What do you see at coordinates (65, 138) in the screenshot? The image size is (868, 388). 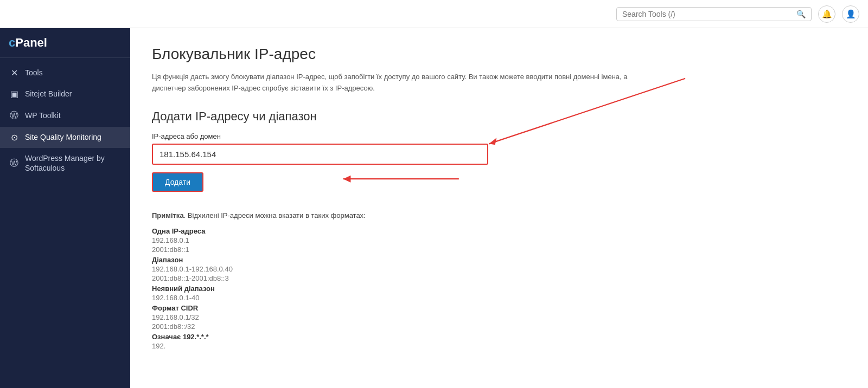 I see `sidebar-item-site-quality: ⊙ Site Quality Monitoring` at bounding box center [65, 138].